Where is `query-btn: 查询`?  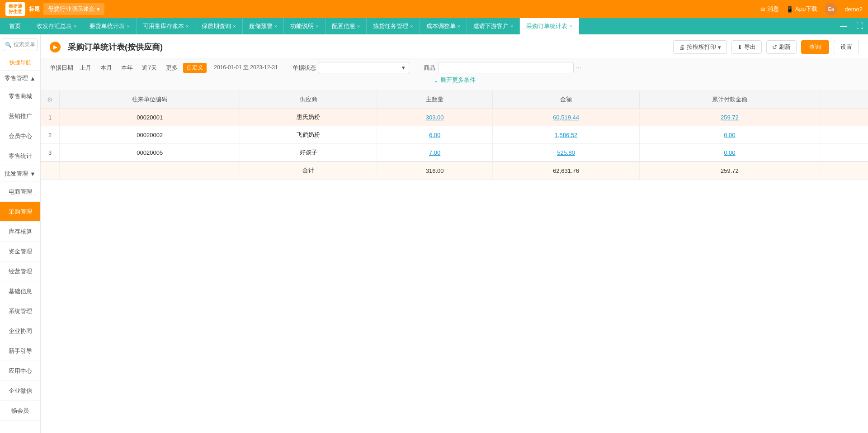
query-btn: 查询 is located at coordinates (815, 47).